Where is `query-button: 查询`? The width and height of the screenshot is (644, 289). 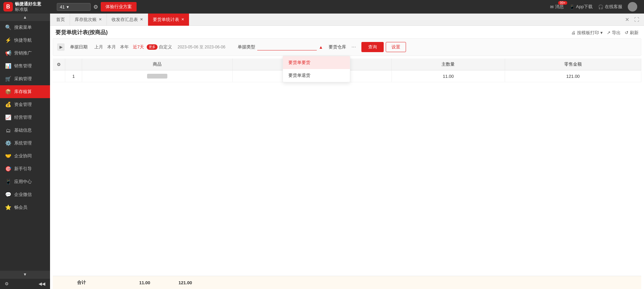 query-button: 查询 is located at coordinates (373, 47).